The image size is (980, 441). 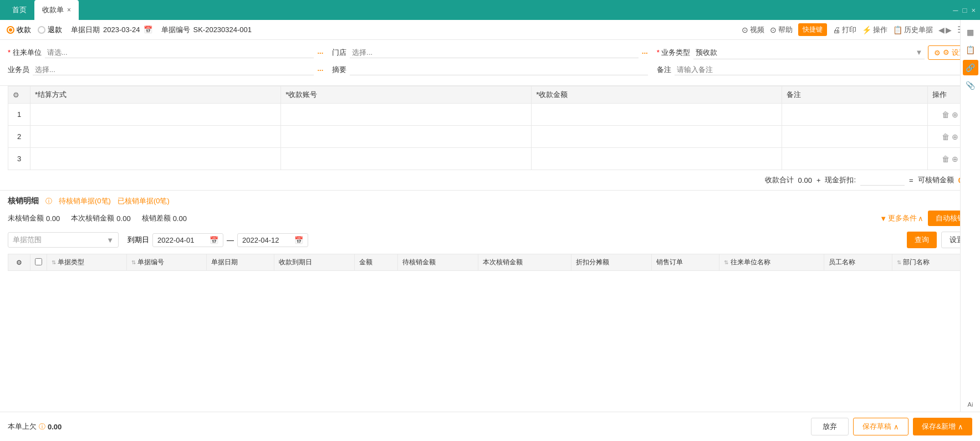 I want to click on summary-row: 收款合计 0.00 + 现金折扣: = 可核销金额 0.00, so click(x=490, y=181).